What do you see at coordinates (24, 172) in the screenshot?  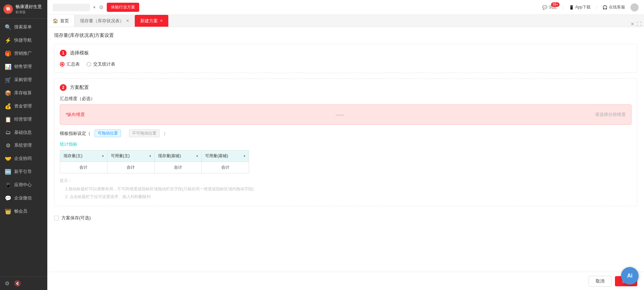 I see `sidebar-item-new-guide: 🆕 新手引导` at bounding box center [24, 172].